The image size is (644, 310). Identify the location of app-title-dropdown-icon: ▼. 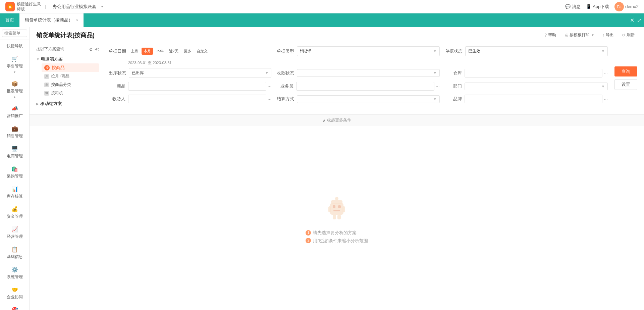
(102, 7).